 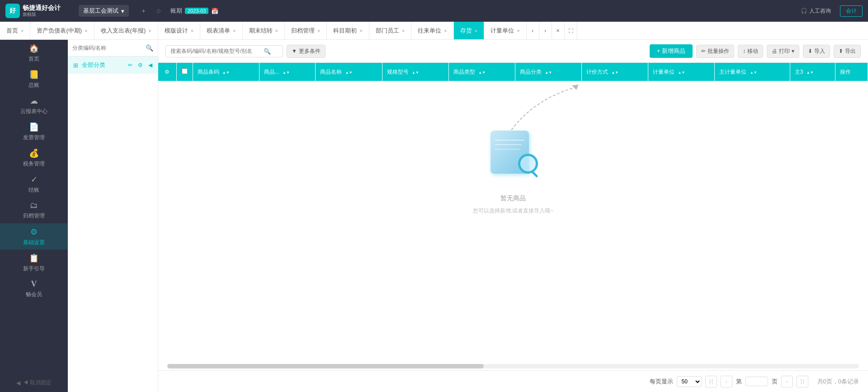 What do you see at coordinates (432, 31) in the screenshot?
I see `tab-partner: 往来单位 ×` at bounding box center [432, 31].